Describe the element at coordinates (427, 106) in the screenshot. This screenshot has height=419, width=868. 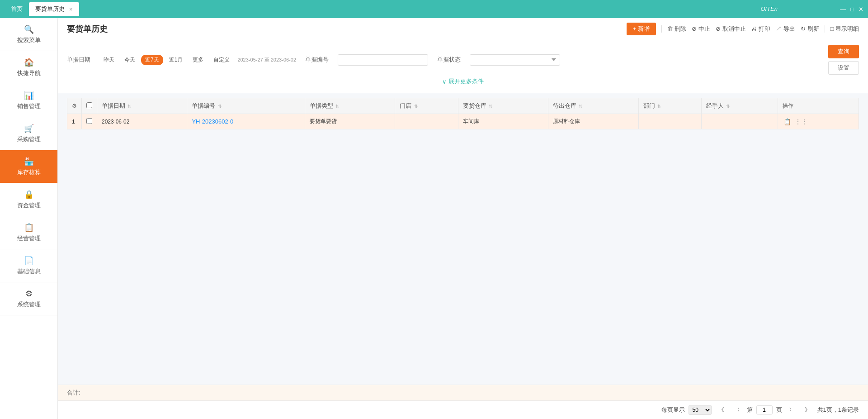
I see `col-store: 门店 ⇅` at that location.